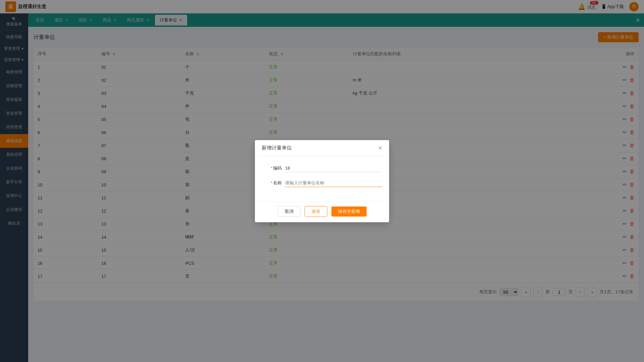 This screenshot has width=644, height=362. What do you see at coordinates (322, 179) in the screenshot?
I see `modal-body: 编码 名称` at bounding box center [322, 179].